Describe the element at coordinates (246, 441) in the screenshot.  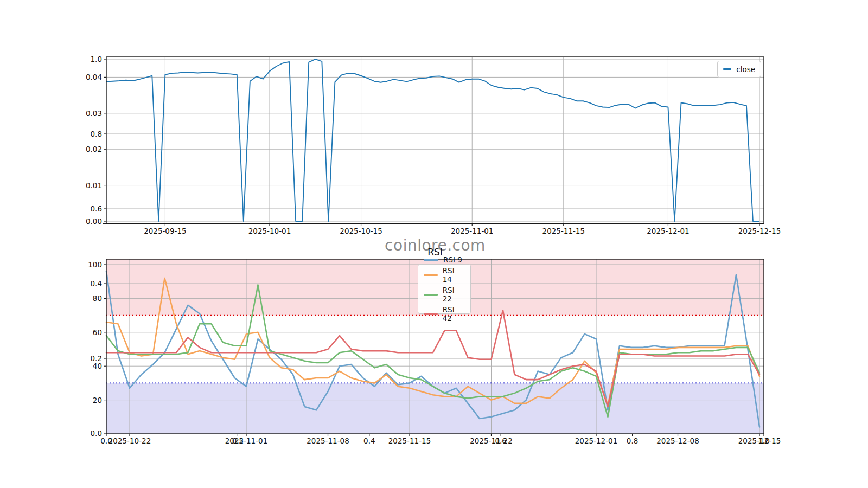
I see `rsi-x-tick-label: 2025-11-01` at that location.